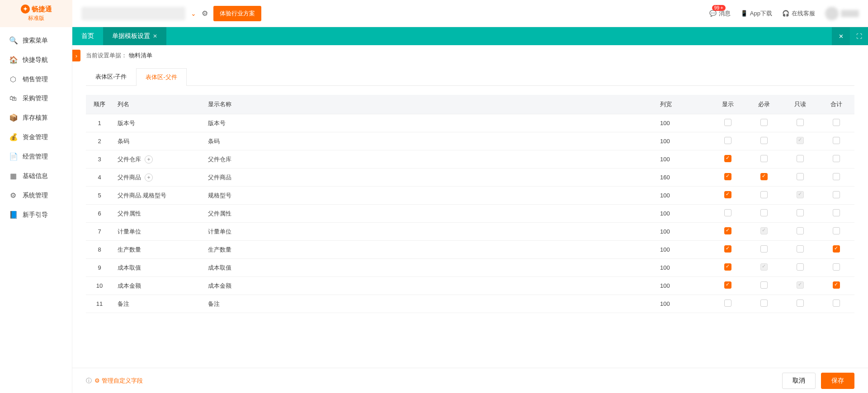  I want to click on subtab-child: 表体区-子件, so click(111, 77).